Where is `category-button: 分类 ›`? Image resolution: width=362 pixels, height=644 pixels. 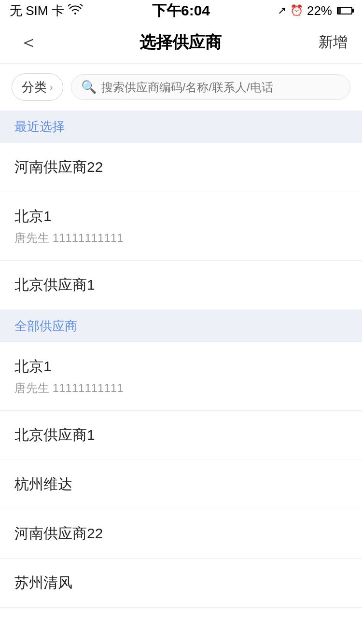 category-button: 分类 › is located at coordinates (38, 87).